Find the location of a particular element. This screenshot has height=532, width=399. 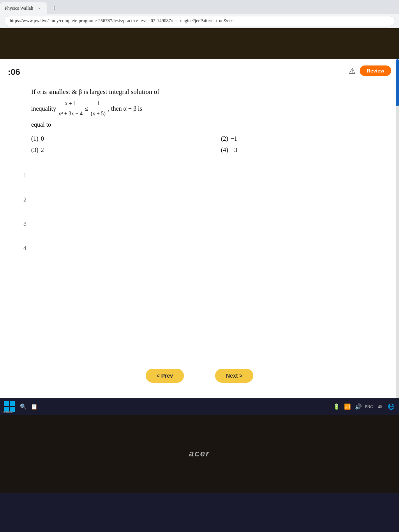

answer-row-3: 3 is located at coordinates (205, 224).